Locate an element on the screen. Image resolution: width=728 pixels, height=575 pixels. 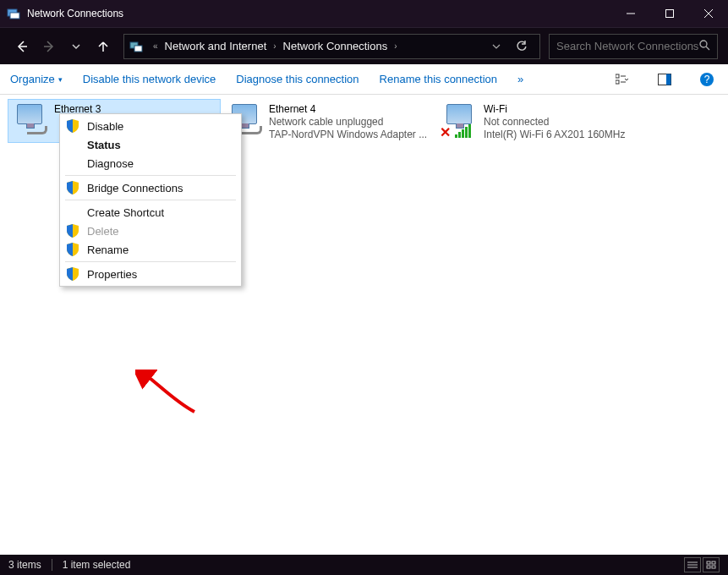
adapter-ethernet4: ✕ Ethernet 4 Network cable unplugged TAP… is located at coordinates (329, 121).